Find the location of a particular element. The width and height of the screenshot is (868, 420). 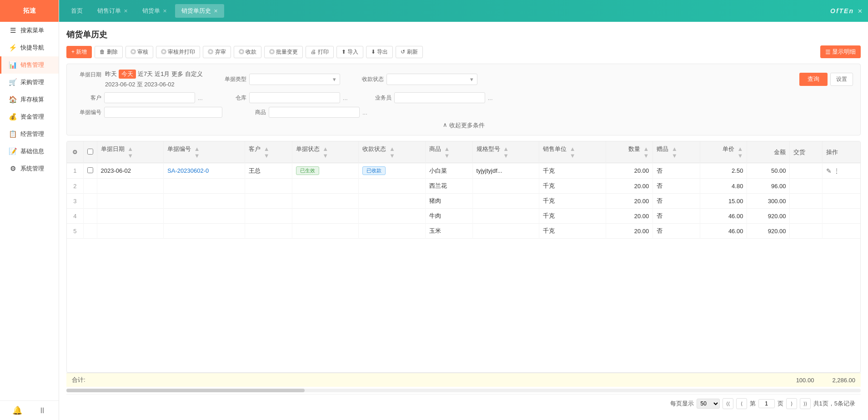

date-1month: 近1月 is located at coordinates (162, 74).